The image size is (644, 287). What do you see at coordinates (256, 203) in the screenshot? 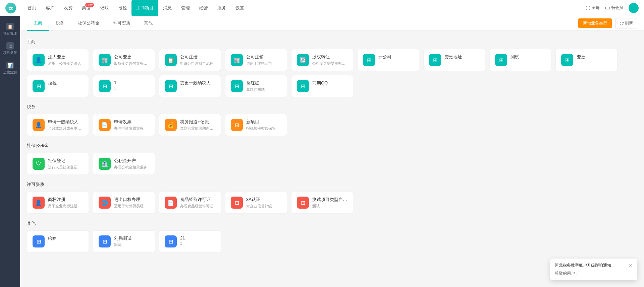
I see `card-3a-cert: ⊞3A认证对企业信誉评级` at bounding box center [256, 203].